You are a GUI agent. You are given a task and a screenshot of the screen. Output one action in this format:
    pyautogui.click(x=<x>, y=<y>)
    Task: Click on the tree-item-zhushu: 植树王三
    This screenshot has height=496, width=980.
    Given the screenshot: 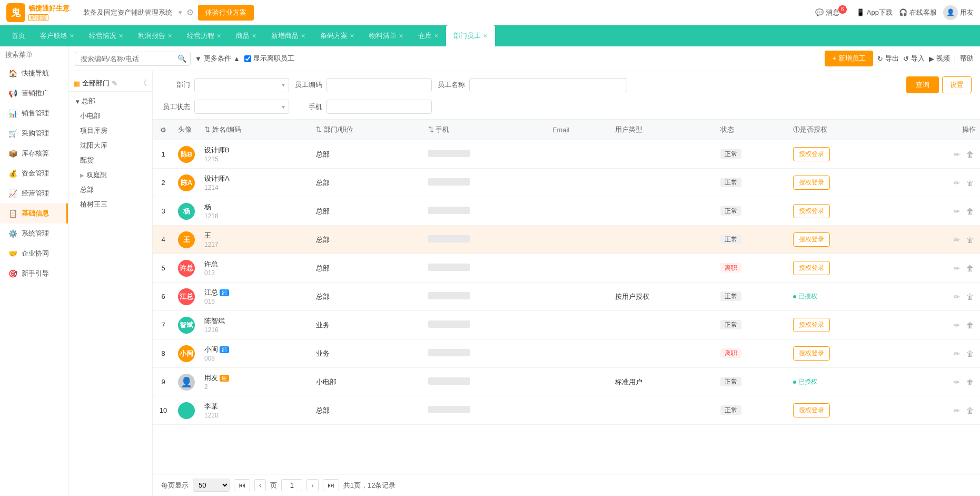 What is the action you would take?
    pyautogui.click(x=113, y=205)
    